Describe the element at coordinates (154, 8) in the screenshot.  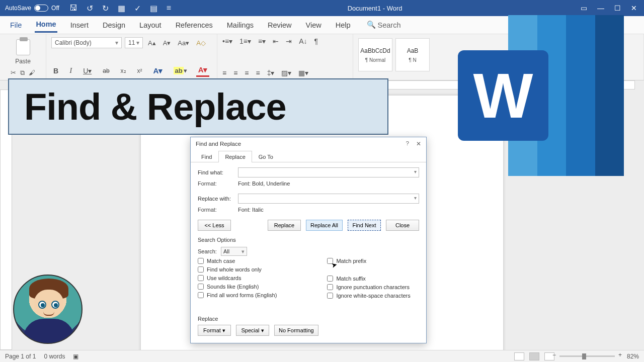
I see `layout-icon: ▤` at that location.